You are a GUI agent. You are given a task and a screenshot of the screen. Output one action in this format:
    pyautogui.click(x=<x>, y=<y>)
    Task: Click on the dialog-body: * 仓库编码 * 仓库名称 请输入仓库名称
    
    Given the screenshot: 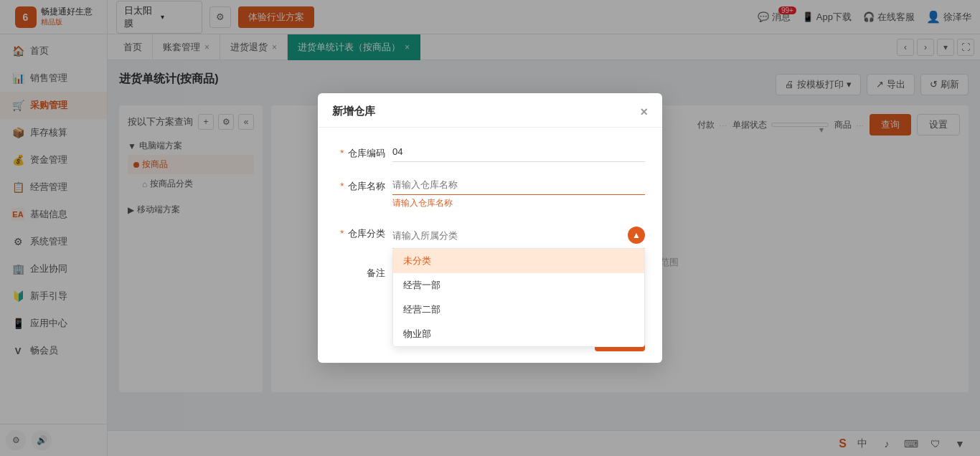 What is the action you would take?
    pyautogui.click(x=490, y=224)
    